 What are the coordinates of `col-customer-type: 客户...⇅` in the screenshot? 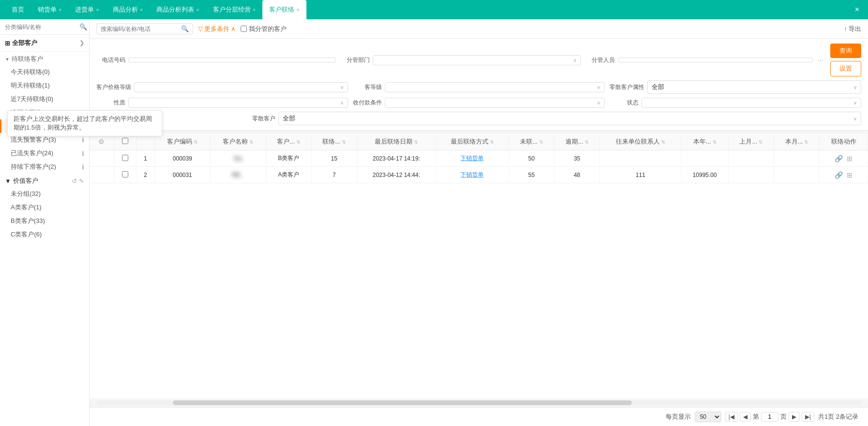 It's located at (289, 142).